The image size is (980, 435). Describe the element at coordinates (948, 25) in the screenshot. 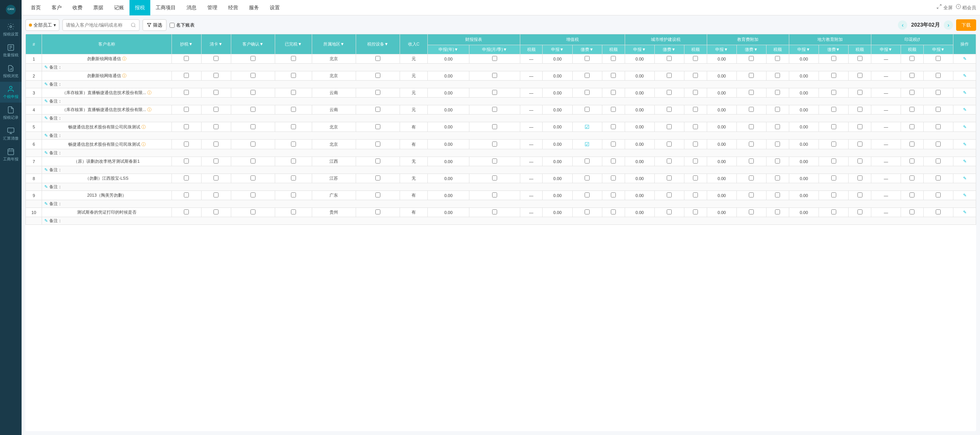

I see `next-date-button: ›` at that location.